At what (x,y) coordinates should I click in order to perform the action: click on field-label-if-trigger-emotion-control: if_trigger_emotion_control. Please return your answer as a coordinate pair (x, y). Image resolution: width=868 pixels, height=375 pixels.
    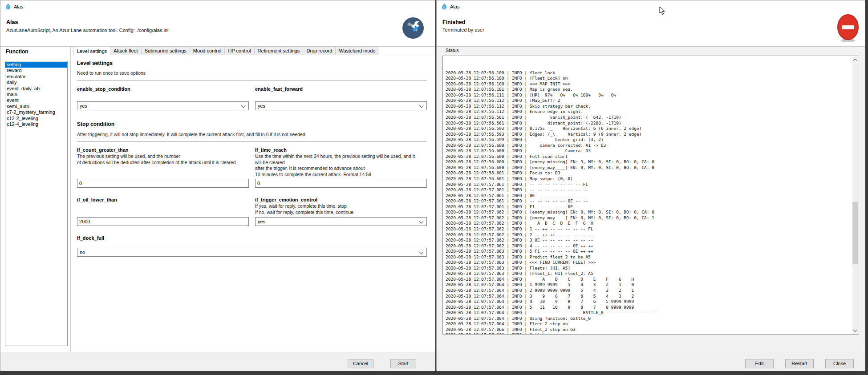
    Looking at the image, I should click on (286, 200).